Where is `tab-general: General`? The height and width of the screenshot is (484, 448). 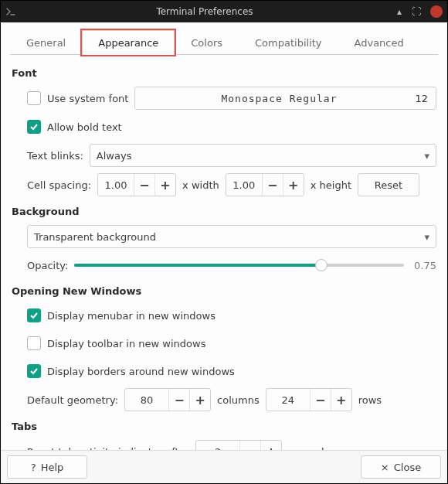
tab-general: General is located at coordinates (46, 43).